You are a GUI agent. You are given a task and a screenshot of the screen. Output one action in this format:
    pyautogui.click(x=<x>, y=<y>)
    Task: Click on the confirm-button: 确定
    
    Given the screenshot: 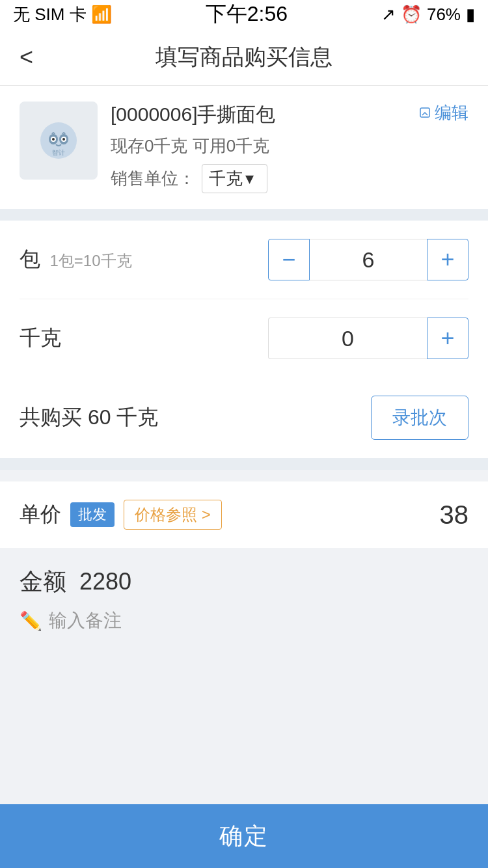 What is the action you would take?
    pyautogui.click(x=244, y=836)
    